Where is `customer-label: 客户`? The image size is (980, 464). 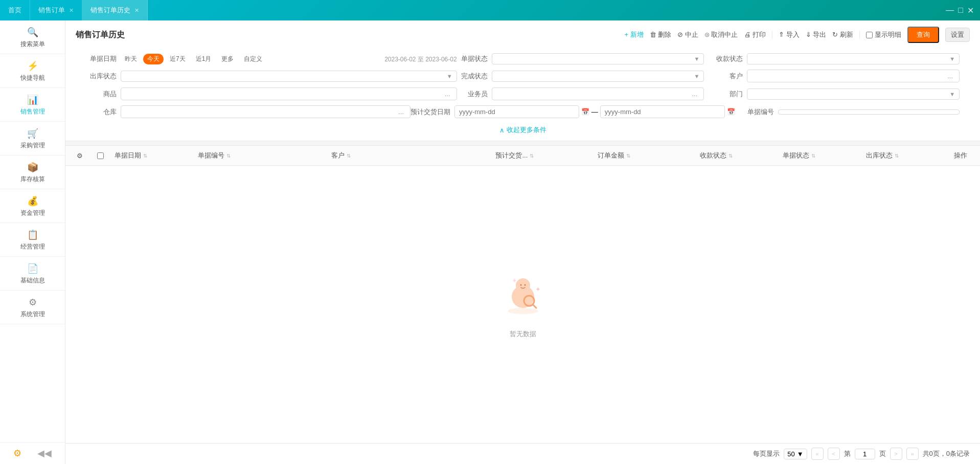 customer-label: 客户 is located at coordinates (727, 76).